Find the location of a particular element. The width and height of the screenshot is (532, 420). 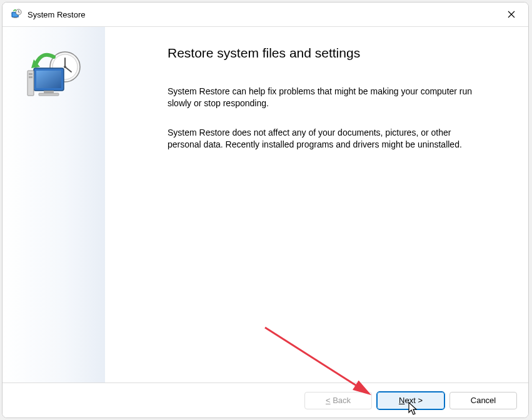

restore-graphic-icon is located at coordinates (54, 77).